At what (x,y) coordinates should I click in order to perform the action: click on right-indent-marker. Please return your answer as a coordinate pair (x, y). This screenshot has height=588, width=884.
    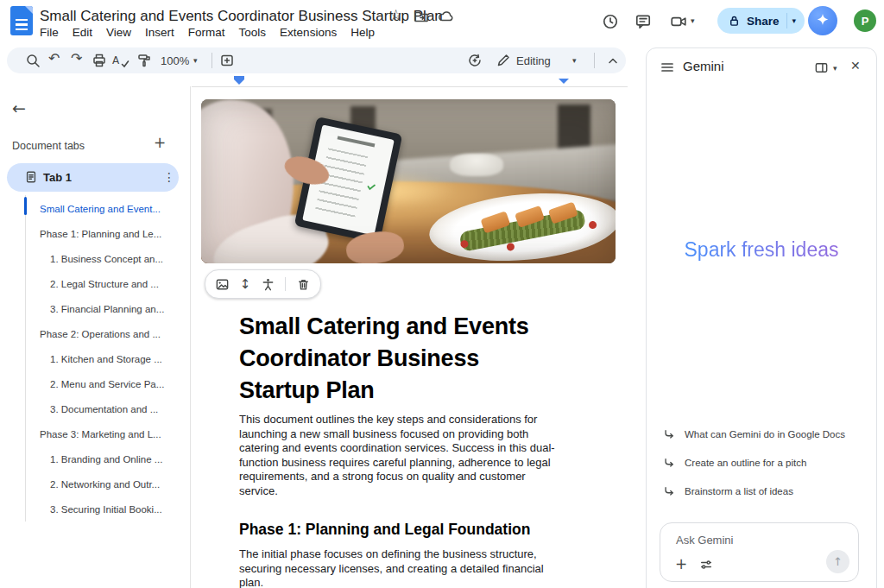
    Looking at the image, I should click on (564, 81).